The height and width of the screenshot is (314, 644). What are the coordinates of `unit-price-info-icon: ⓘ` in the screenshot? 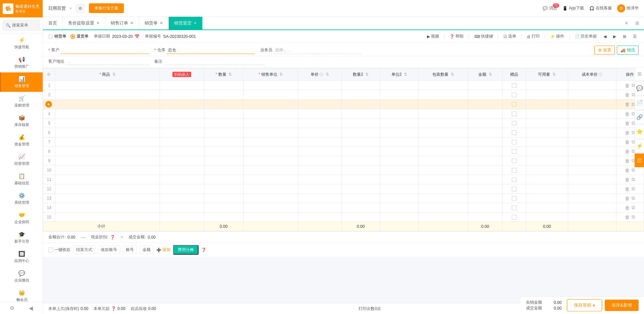 It's located at (321, 74).